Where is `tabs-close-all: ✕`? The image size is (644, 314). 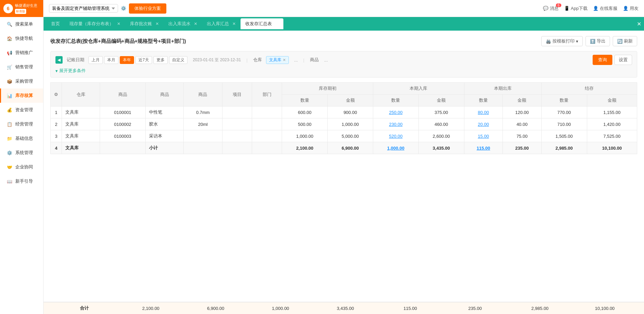
tabs-close-all: ✕ is located at coordinates (639, 24).